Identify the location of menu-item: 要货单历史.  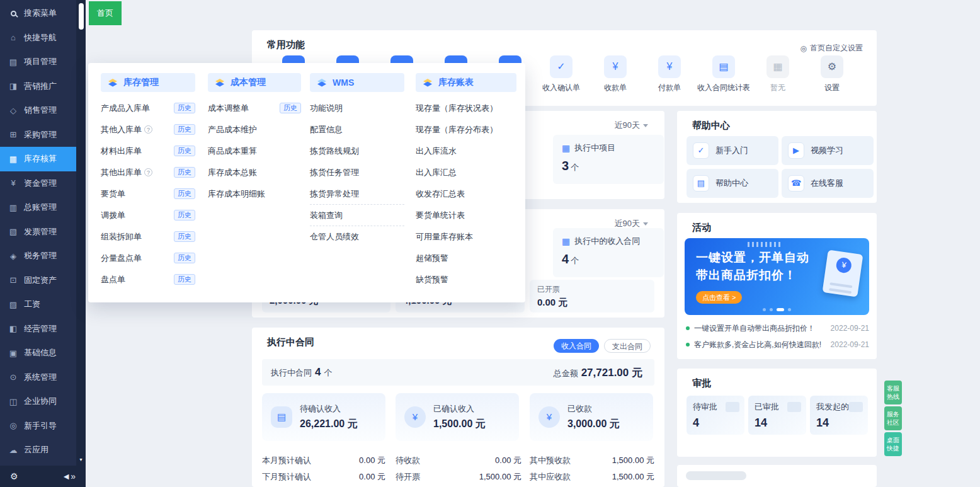
(148, 194).